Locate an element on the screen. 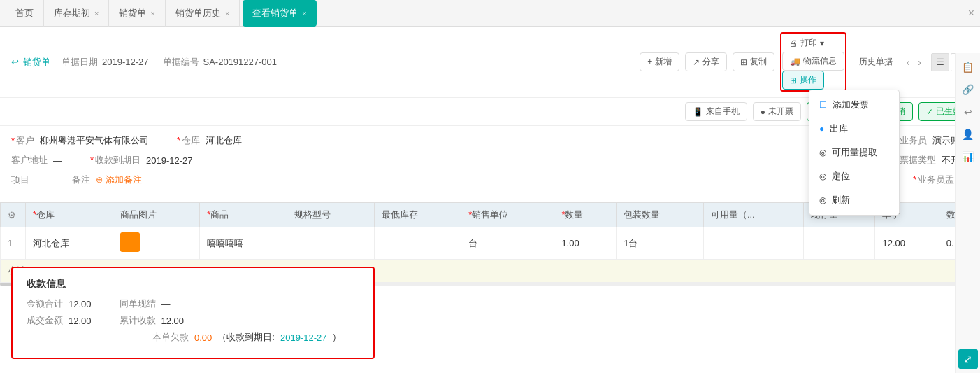  project-label: 项目 is located at coordinates (20, 180).